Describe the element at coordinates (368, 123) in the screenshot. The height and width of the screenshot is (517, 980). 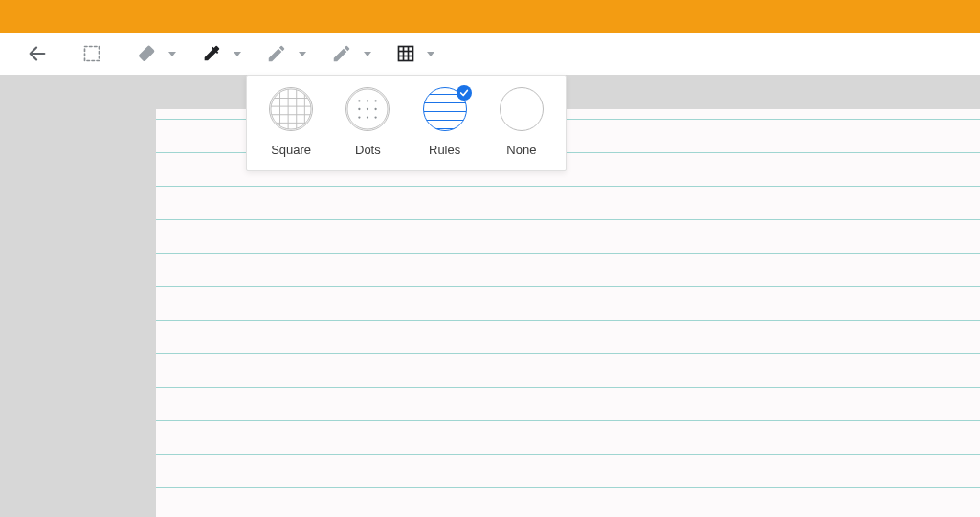
I see `background-option-dots: Dots` at that location.